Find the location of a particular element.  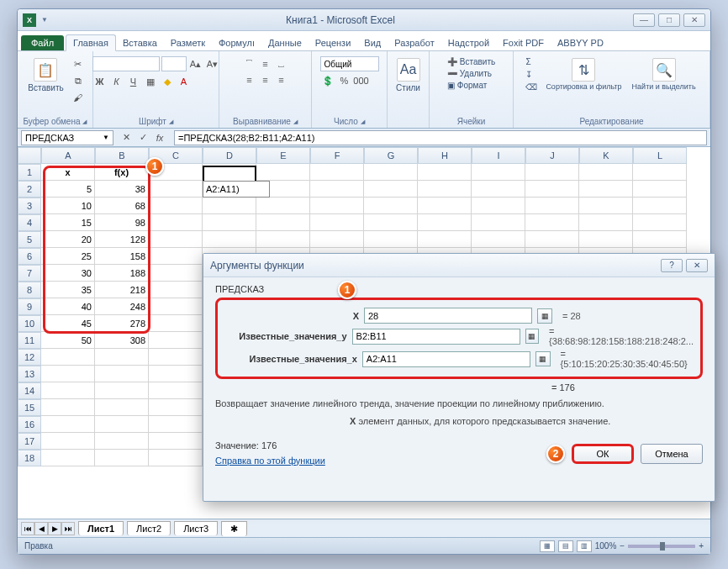

italic-icon: К is located at coordinates (117, 82).